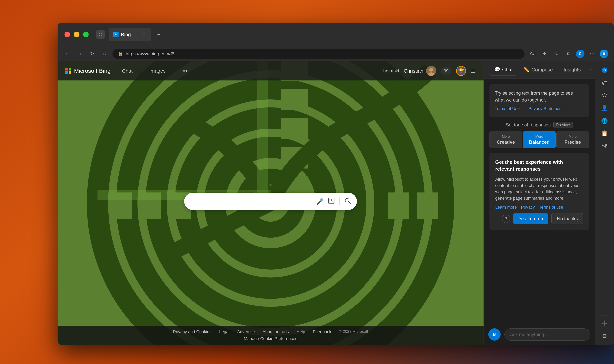 The image size is (614, 364). I want to click on help-icon-button: ?, so click(506, 219).